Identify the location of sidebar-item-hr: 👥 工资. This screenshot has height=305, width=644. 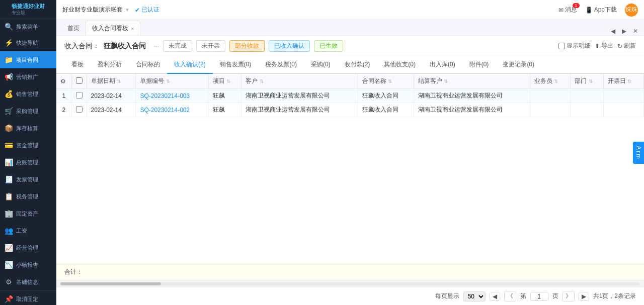
(28, 231).